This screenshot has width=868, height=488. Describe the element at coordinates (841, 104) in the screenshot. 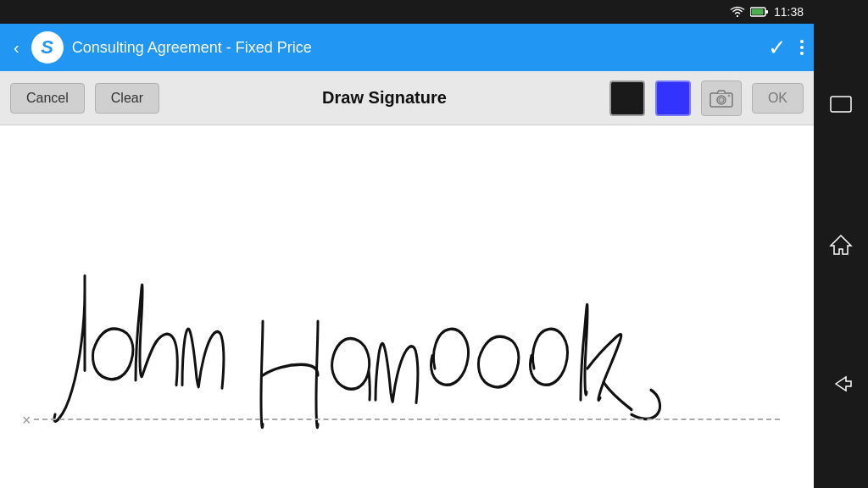

I see `recent-apps-icon` at that location.